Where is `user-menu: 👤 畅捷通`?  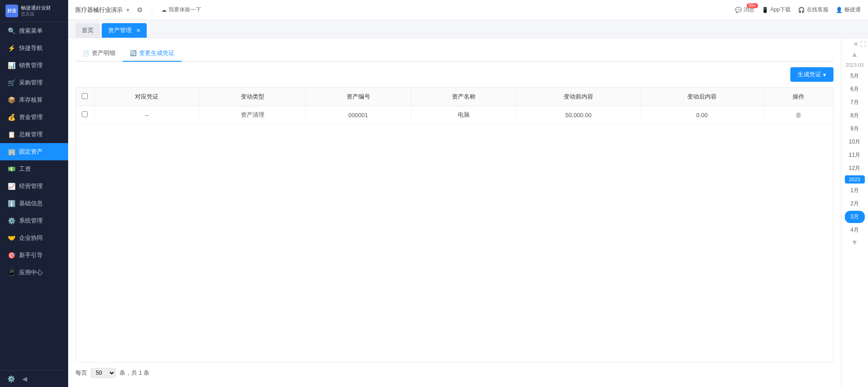 user-menu: 👤 畅捷通 is located at coordinates (848, 10).